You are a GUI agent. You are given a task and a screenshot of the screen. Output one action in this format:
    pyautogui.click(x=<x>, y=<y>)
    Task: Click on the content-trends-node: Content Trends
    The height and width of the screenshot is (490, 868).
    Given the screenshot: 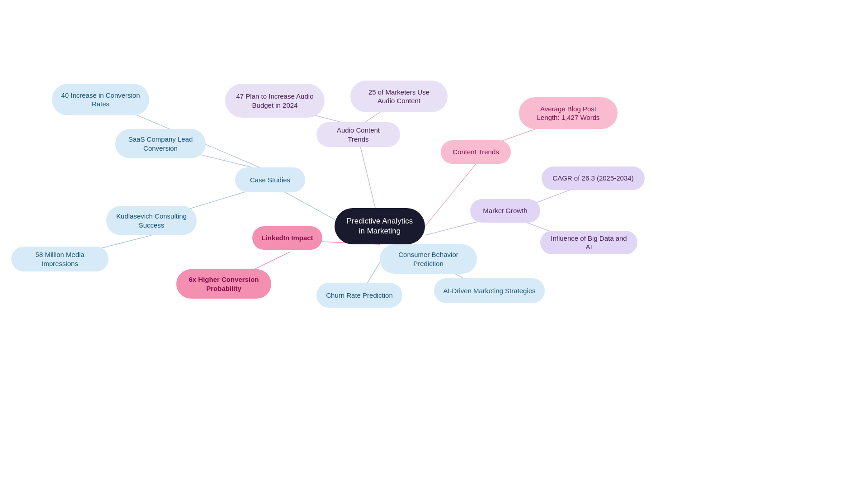 What is the action you would take?
    pyautogui.click(x=476, y=152)
    